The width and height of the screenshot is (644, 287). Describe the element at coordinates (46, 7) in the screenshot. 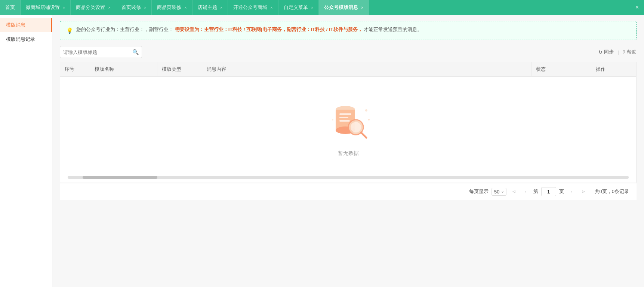

I see `tab-shop-settings: 微商城店铺设置 ×` at that location.